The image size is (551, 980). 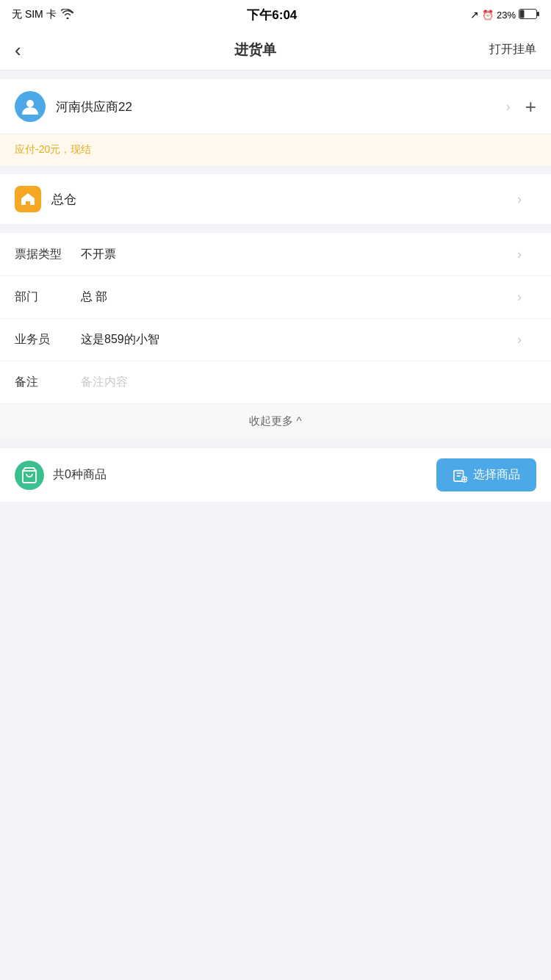 I want to click on notice-text: 应付-20元，现结, so click(x=53, y=149).